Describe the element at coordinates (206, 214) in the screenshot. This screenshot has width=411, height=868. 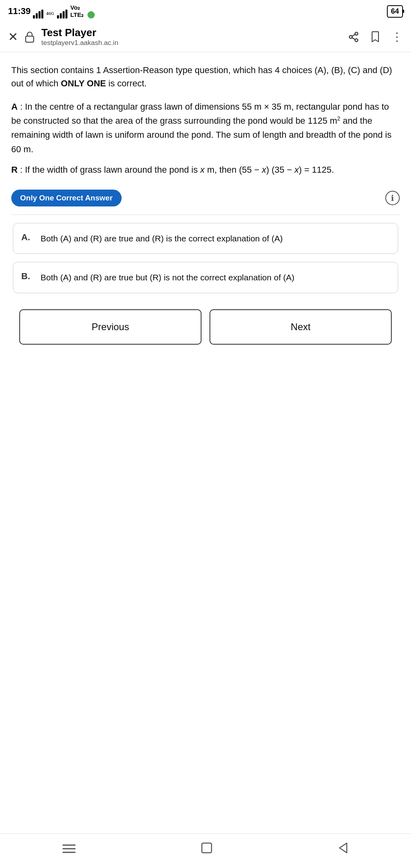
I see `section-divider` at that location.